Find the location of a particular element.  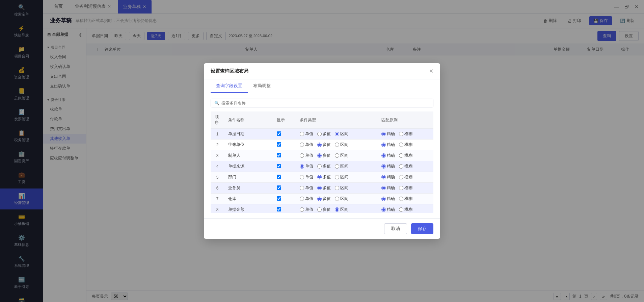

modal-search-input is located at coordinates (325, 103).